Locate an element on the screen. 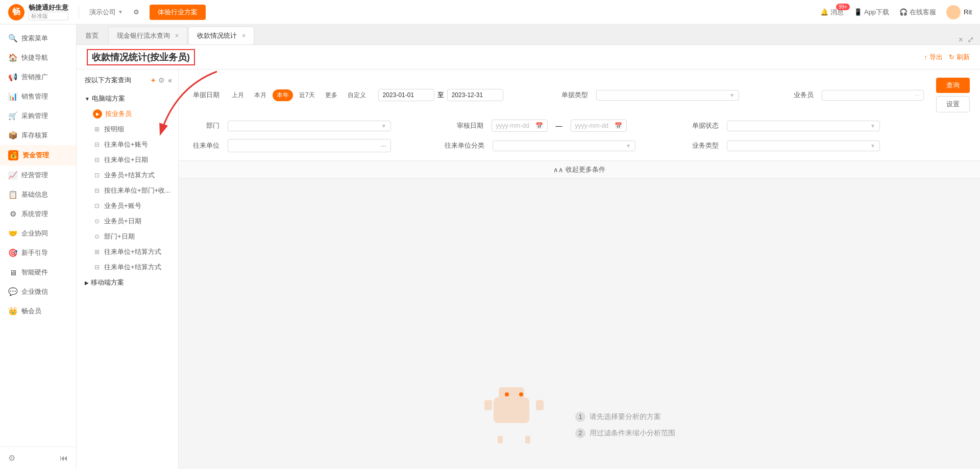  sidebar-item-wechat: 💬 企业微信 is located at coordinates (38, 292).